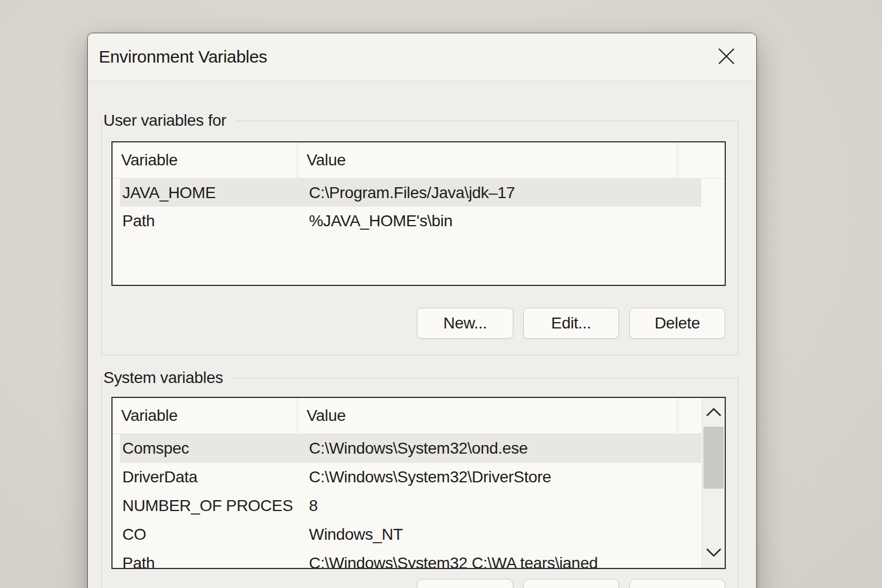 This screenshot has width=882, height=588. I want to click on value-cell: %JAVA_HOME's\bin, so click(505, 221).